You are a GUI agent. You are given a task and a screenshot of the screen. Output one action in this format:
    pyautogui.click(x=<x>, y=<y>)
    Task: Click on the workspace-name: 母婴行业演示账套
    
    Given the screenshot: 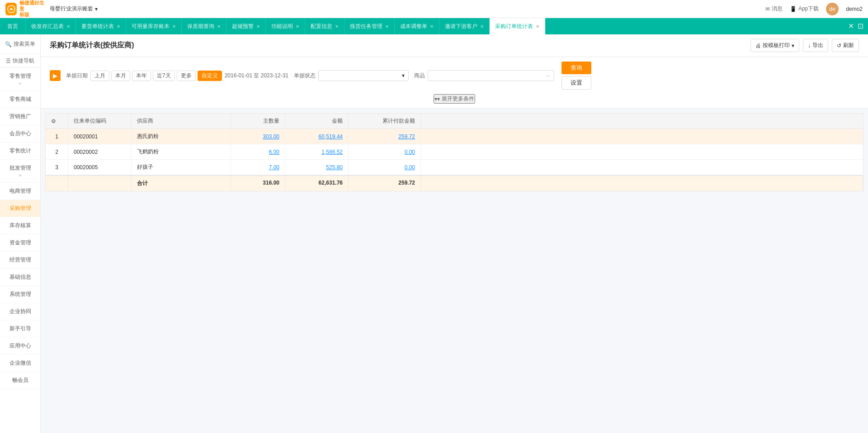 What is the action you would take?
    pyautogui.click(x=71, y=9)
    